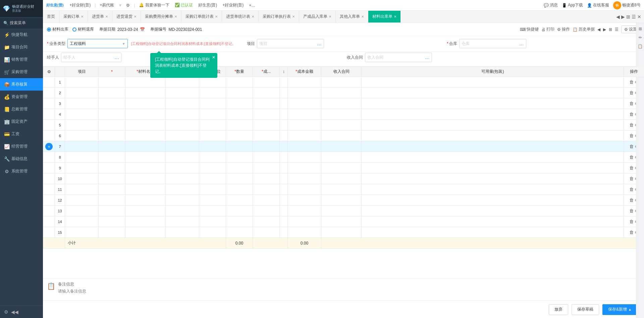 This screenshot has width=644, height=318. What do you see at coordinates (107, 17) in the screenshot?
I see `tab-close-purchase-in: ✕` at bounding box center [107, 17].